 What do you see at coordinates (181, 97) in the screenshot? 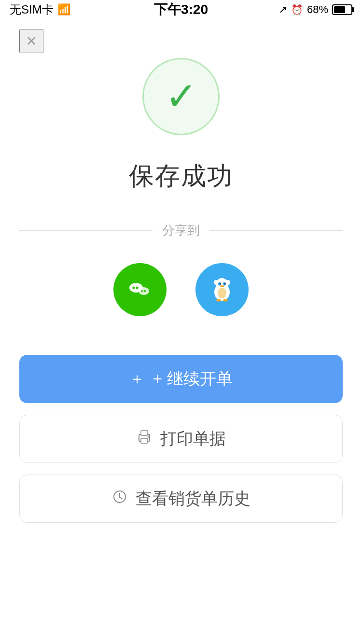
I see `success-circle: ✓` at bounding box center [181, 97].